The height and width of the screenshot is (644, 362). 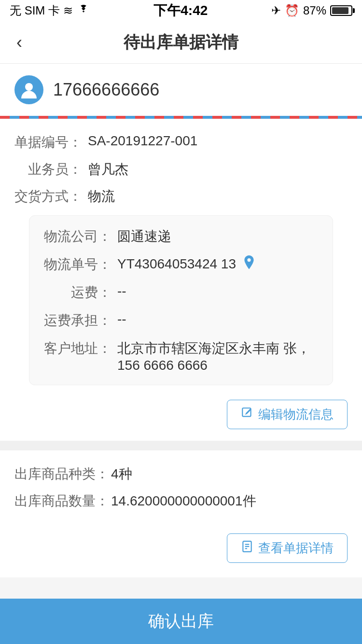 What do you see at coordinates (78, 237) in the screenshot?
I see `logistics-company-label: 物流公司：` at bounding box center [78, 237].